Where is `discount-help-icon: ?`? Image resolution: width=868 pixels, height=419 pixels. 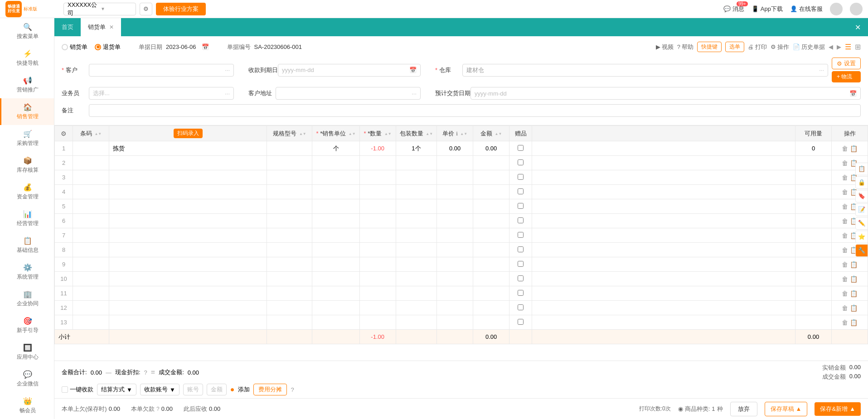
discount-help-icon: ? is located at coordinates (146, 372).